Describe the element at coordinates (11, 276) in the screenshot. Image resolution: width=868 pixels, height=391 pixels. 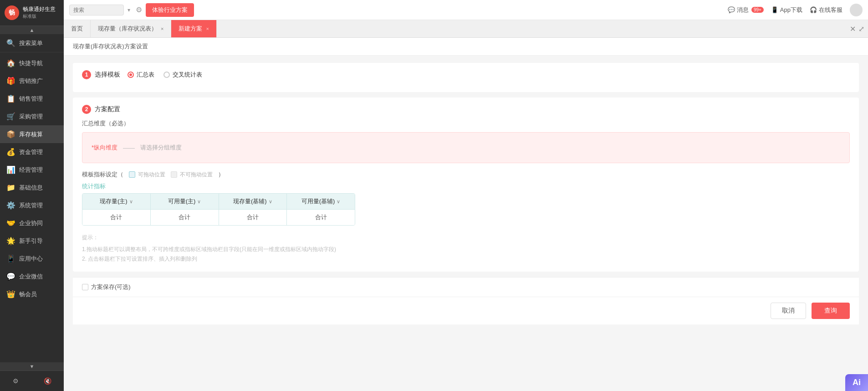
I see `chat-icon: 💬` at that location.